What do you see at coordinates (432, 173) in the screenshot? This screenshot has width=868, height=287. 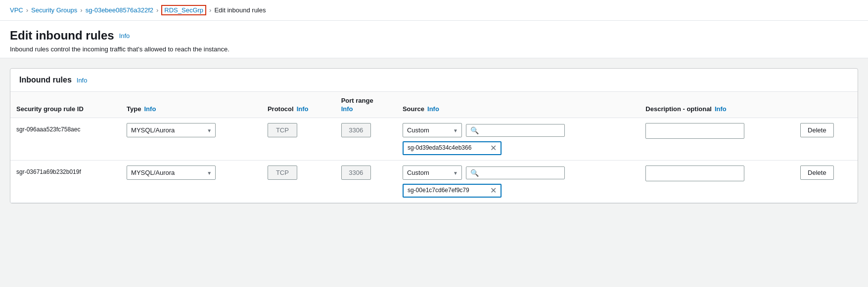 I see `source-select-1: CustomAnywhere-IPv4Anywhere-IPv6My IP` at bounding box center [432, 173].